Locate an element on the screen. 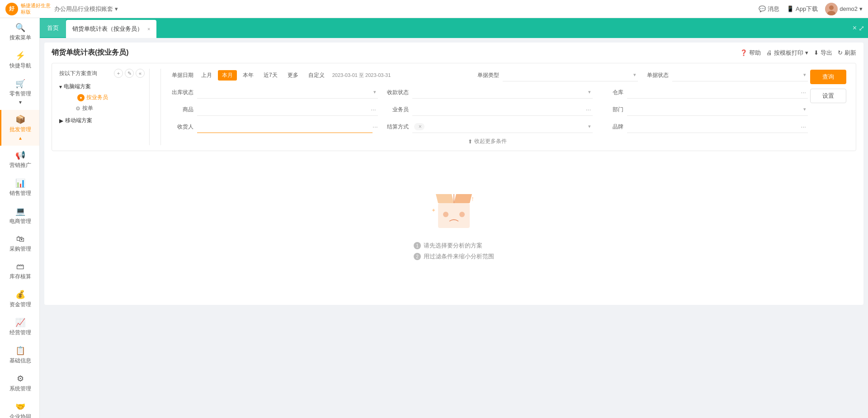  doc-type-field: ▾ is located at coordinates (571, 75).